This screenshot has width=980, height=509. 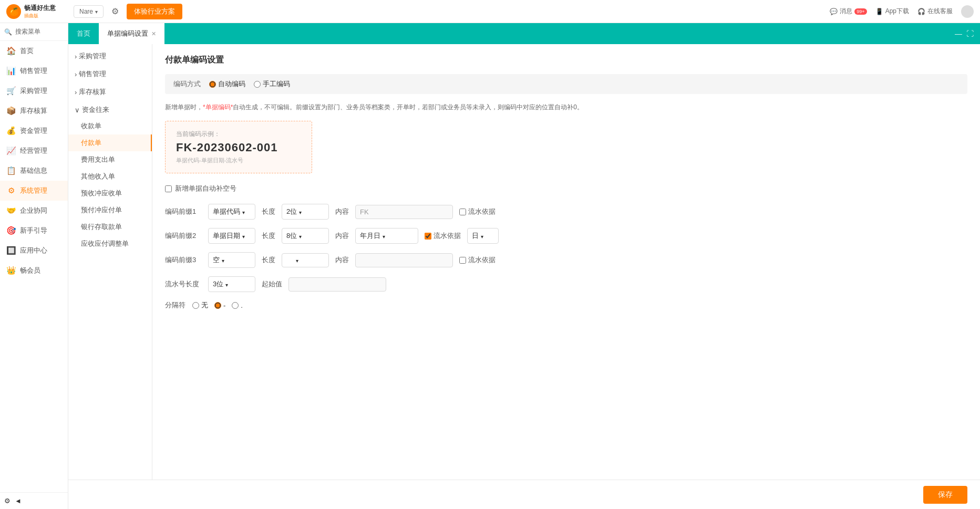 I want to click on sidebar-item-sales: 📊 销售管理, so click(x=34, y=71).